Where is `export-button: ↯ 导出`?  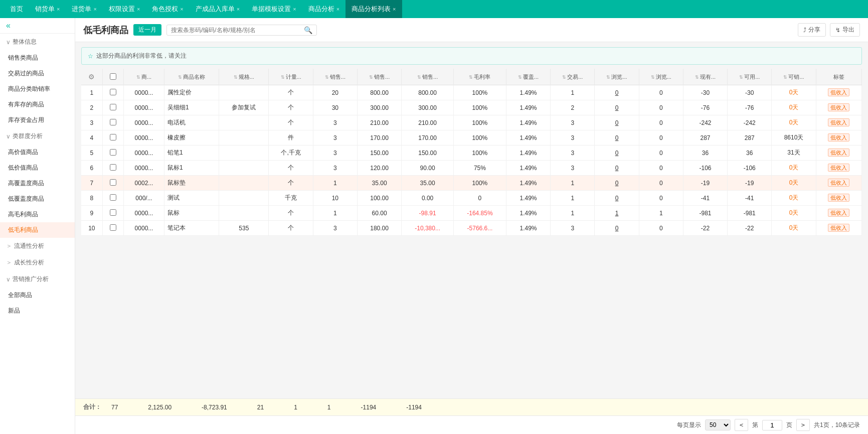 export-button: ↯ 导出 is located at coordinates (845, 30).